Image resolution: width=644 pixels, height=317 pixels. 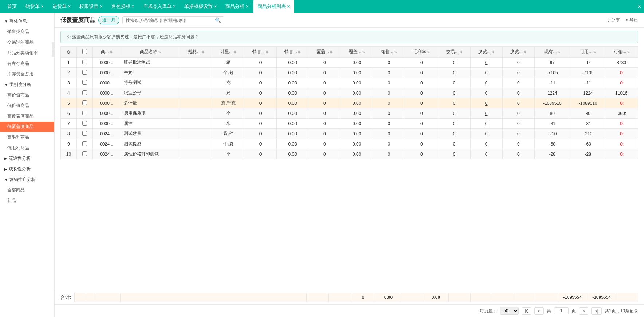 What do you see at coordinates (35, 7) in the screenshot?
I see `nav-sales-order: 销货单 ×` at bounding box center [35, 7].